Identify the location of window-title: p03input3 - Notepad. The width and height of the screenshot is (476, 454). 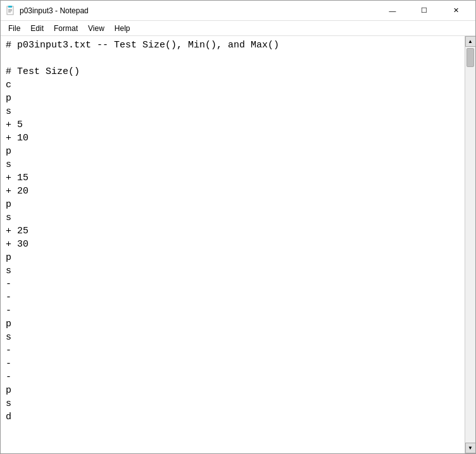
(54, 11).